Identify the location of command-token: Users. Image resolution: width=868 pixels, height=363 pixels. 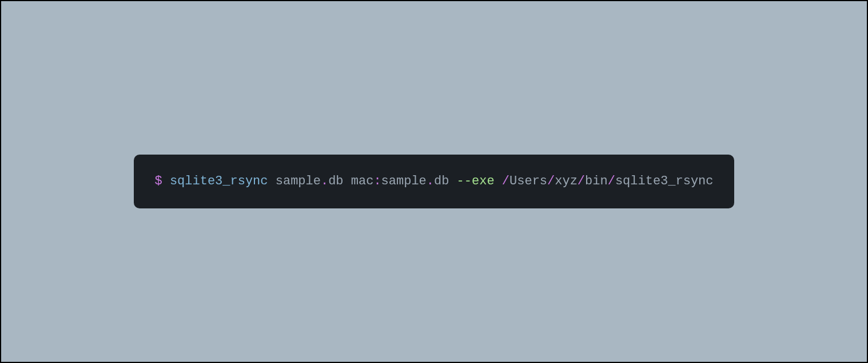
(528, 181).